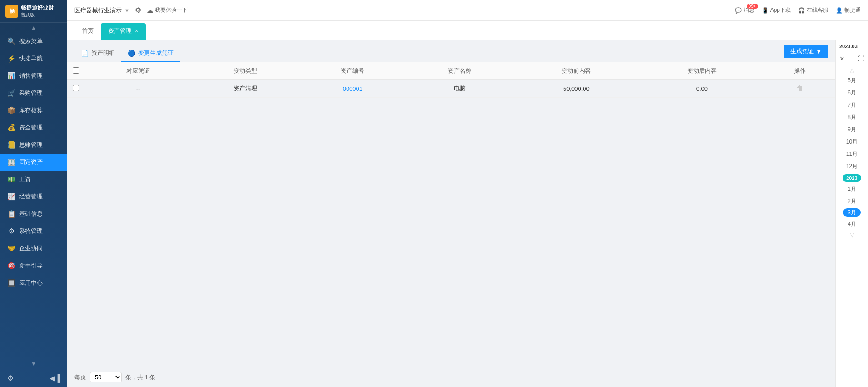 This screenshot has height=387, width=868. I want to click on timeline-month-9: 9月, so click(852, 130).